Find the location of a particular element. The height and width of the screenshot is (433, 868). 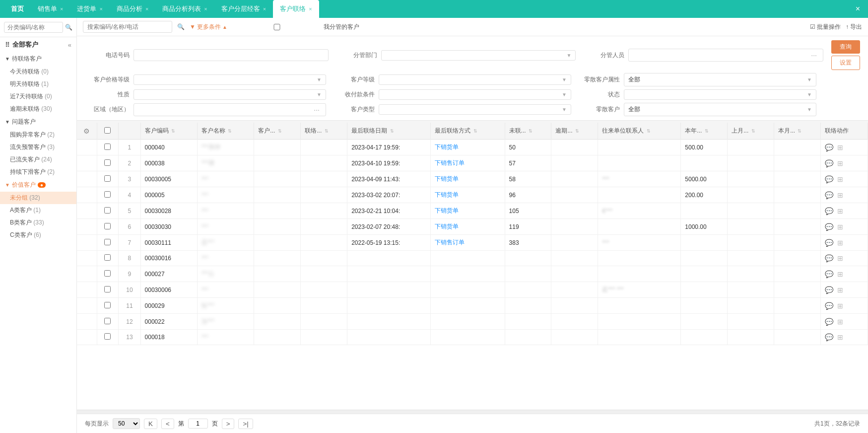

sidebar-item-7days-pending: 近7天待联络 (0) is located at coordinates (38, 96).